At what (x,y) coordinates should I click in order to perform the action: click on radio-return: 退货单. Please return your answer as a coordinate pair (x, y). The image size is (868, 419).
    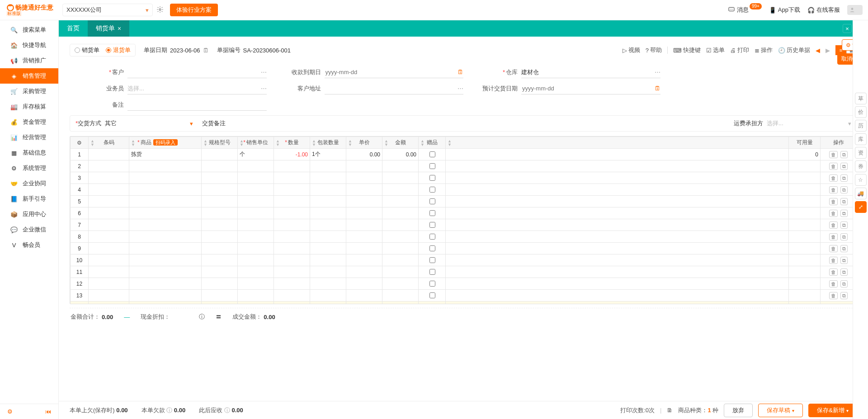
    Looking at the image, I should click on (118, 50).